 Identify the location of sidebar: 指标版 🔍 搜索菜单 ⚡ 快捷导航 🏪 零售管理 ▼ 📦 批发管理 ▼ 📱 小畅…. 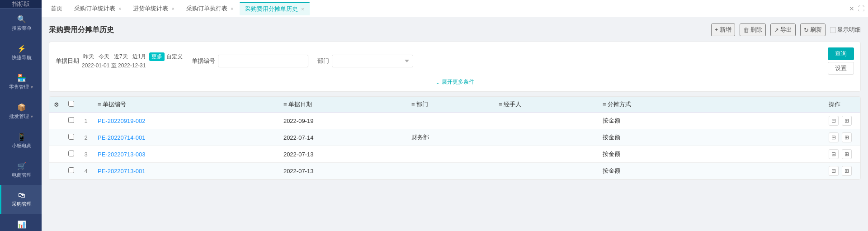
(21, 116).